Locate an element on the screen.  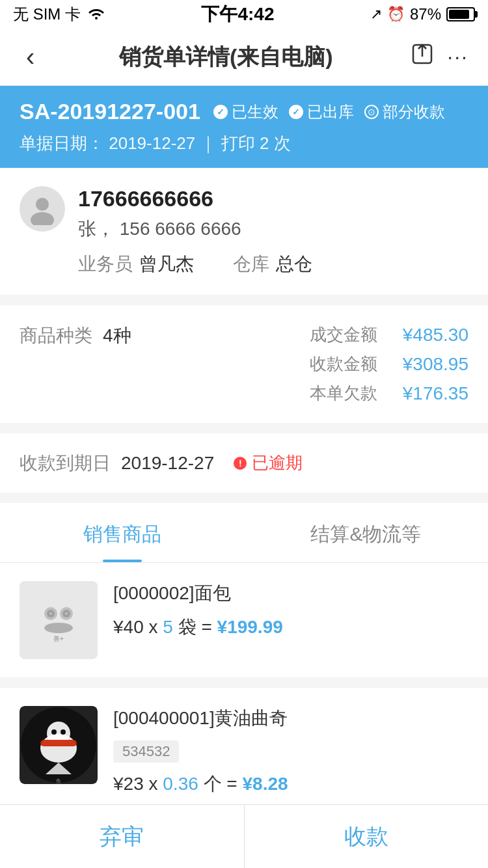
svg-text: 鱼 is located at coordinates (59, 781).